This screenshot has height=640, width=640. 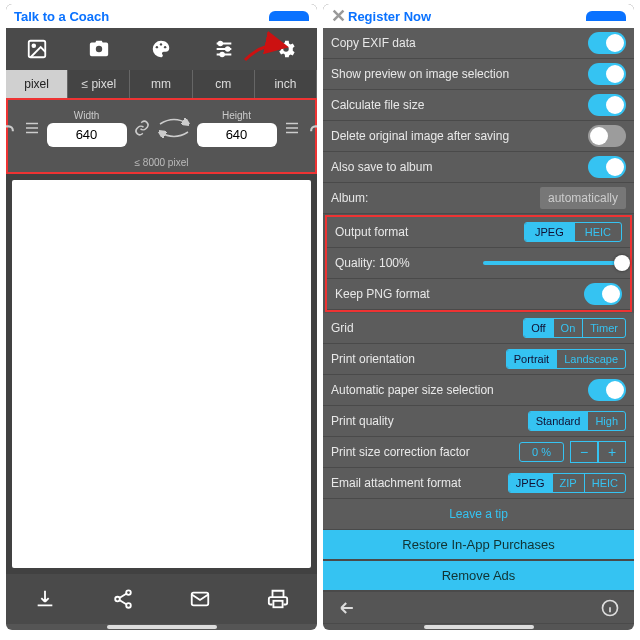 What do you see at coordinates (478, 294) in the screenshot?
I see `setting-keep-png: Keep PNG format` at bounding box center [478, 294].